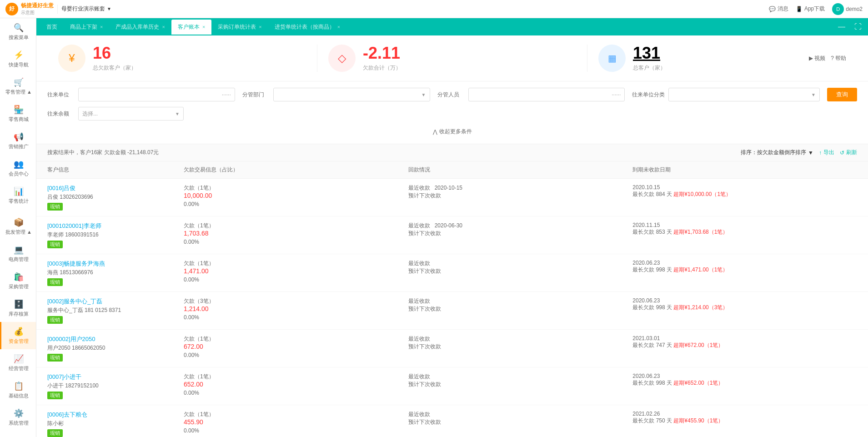 This screenshot has height=437, width=868. What do you see at coordinates (86, 27) in the screenshot?
I see `tab-product-shelf: 商品上下架 ×` at bounding box center [86, 27].